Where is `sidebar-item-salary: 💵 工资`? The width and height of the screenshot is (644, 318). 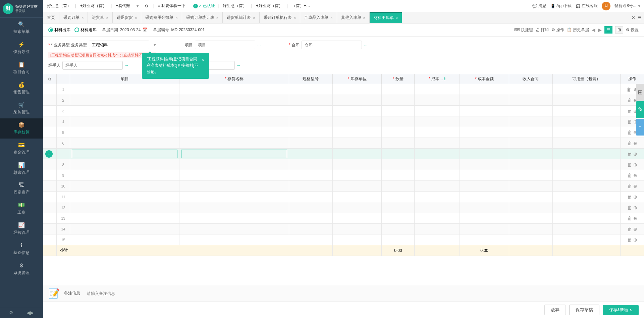 sidebar-item-salary: 💵 工资 is located at coordinates (21, 209).